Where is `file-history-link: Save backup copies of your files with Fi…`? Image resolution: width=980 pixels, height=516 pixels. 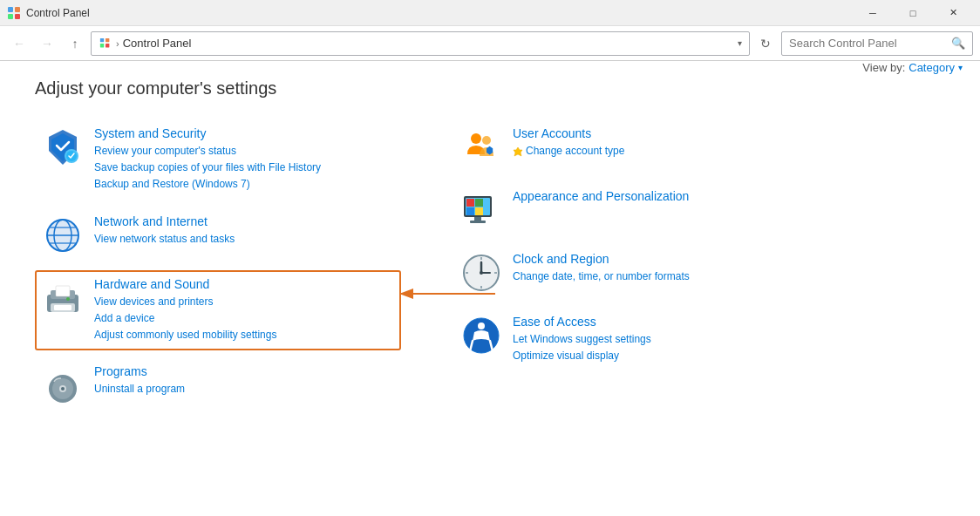 file-history-link: Save backup copies of your files with Fi… is located at coordinates (244, 167).